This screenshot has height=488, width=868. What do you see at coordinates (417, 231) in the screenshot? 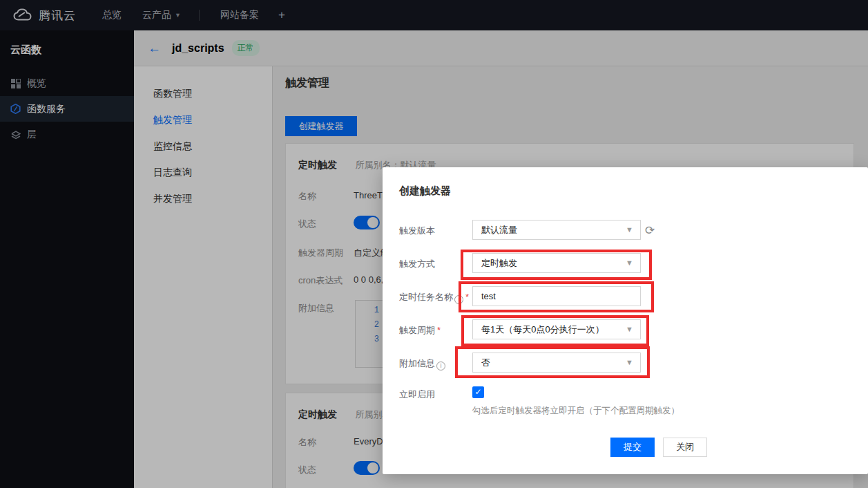
I see `trigger-version-label: 触发版本` at bounding box center [417, 231].